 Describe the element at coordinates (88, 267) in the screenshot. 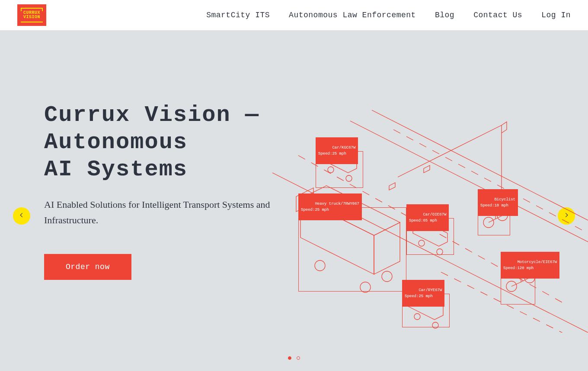

I see `order-now-button: Order now` at that location.